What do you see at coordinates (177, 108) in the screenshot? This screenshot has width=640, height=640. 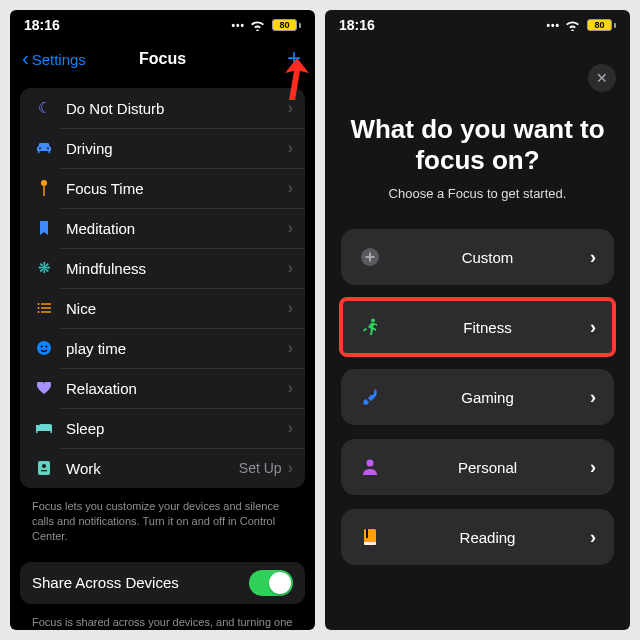 I see `focus-label: Do Not Disturb` at bounding box center [177, 108].